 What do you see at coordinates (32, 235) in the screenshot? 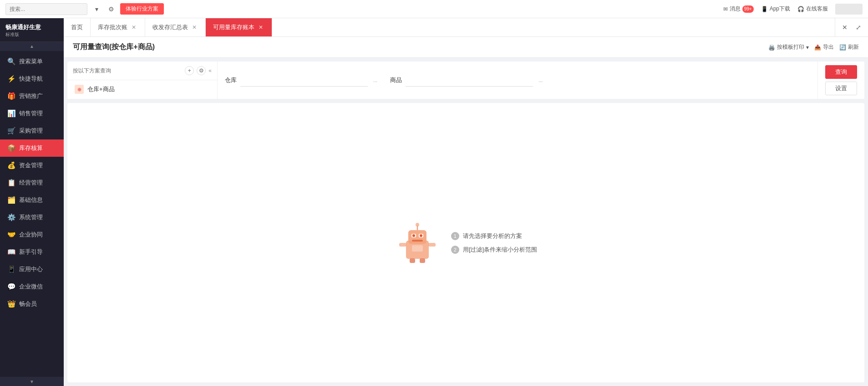
I see `sidebar-item-enterprise: 🤝 企业协同` at bounding box center [32, 235].